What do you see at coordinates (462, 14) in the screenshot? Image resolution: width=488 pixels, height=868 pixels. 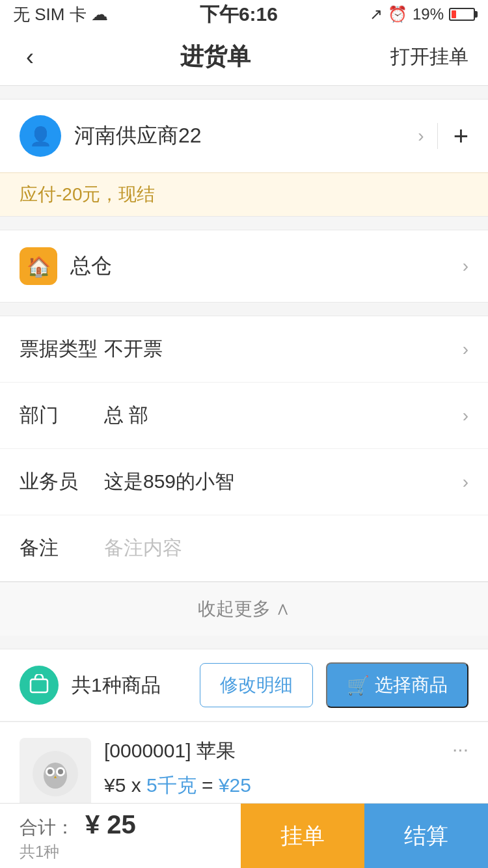 I see `battery-icon` at bounding box center [462, 14].